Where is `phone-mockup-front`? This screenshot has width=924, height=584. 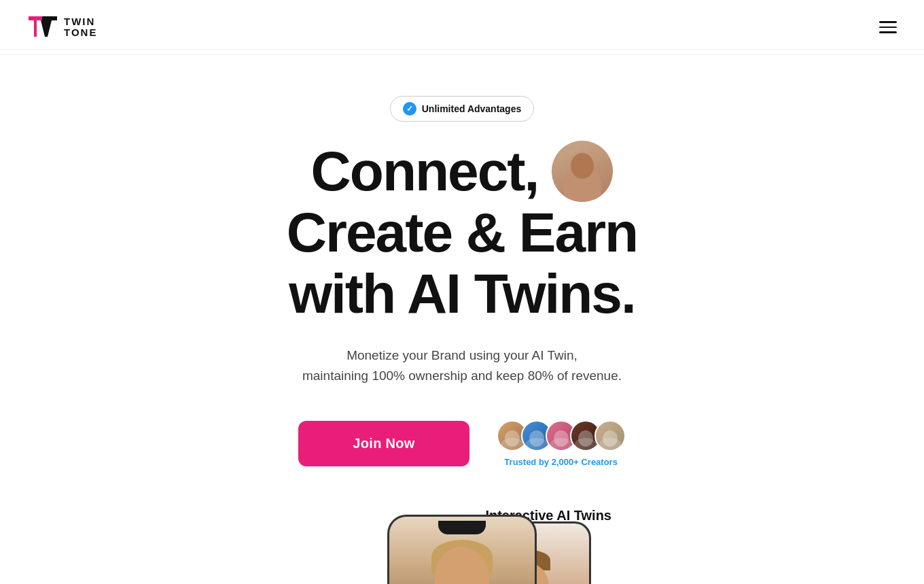
phone-mockup-front is located at coordinates (462, 549).